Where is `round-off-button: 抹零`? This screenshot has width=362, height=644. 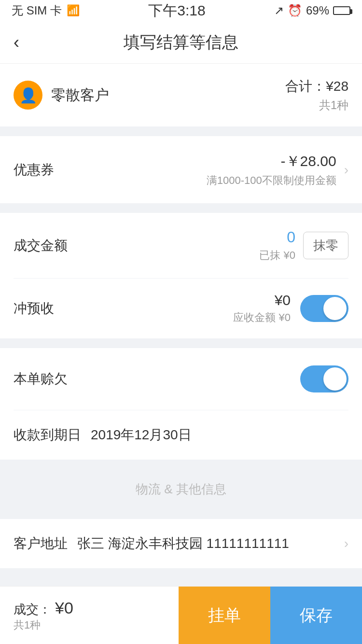 round-off-button: 抹零 is located at coordinates (326, 245).